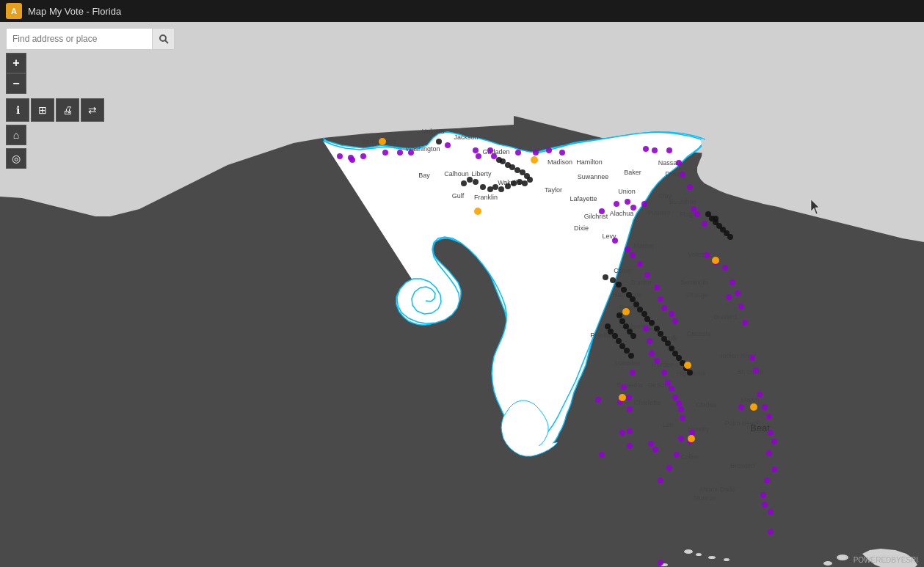 The height and width of the screenshot is (567, 924). Describe the element at coordinates (462, 11) in the screenshot. I see `titlebar: A Map My Vote - Florida` at that location.